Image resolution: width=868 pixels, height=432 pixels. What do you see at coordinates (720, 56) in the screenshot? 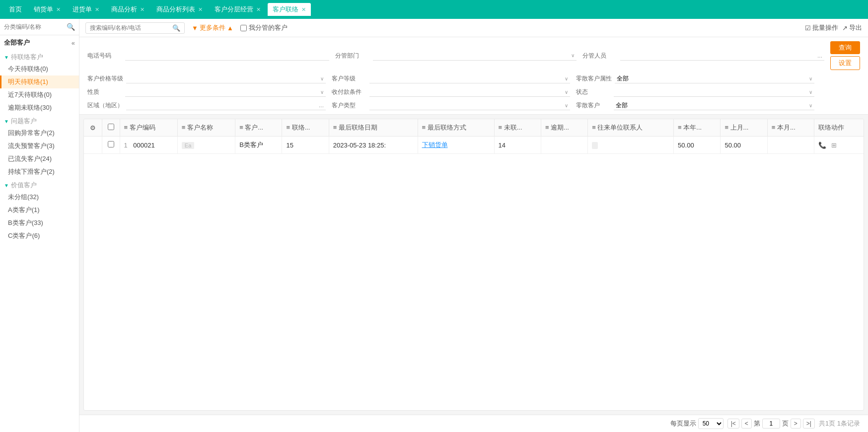
I see `person-input` at bounding box center [720, 56].